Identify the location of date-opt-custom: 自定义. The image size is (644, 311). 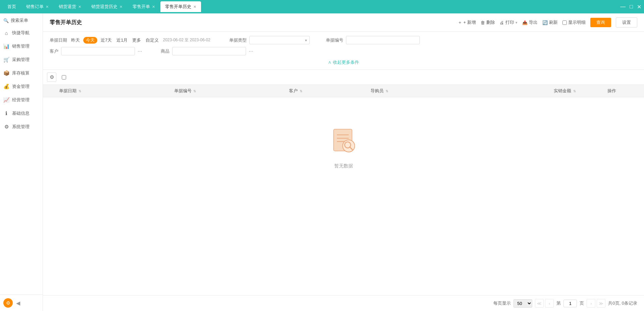
(152, 40).